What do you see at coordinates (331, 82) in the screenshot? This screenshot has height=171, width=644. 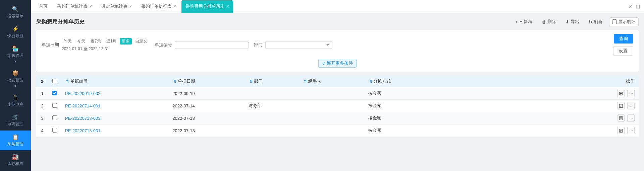 I see `th-handler: ⇅ 经手人` at bounding box center [331, 82].